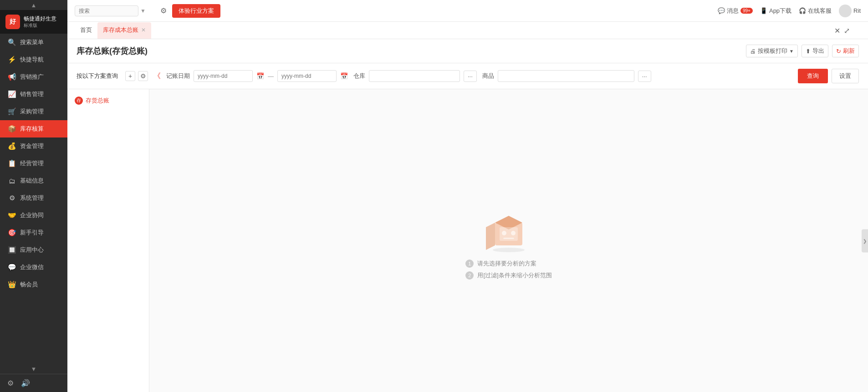 This screenshot has width=868, height=392. Describe the element at coordinates (12, 94) in the screenshot. I see `sales-icon: 📈` at that location.